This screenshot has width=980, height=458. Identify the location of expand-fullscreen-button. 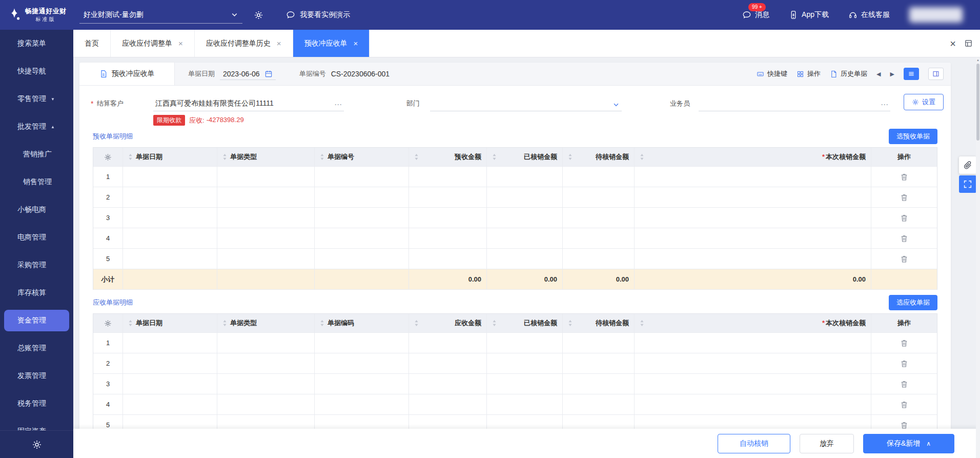
(968, 184).